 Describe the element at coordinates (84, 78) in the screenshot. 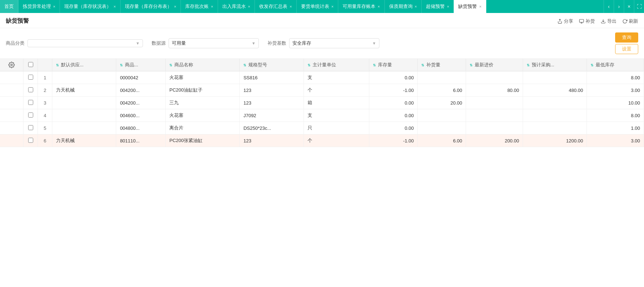

I see `row-supplier` at that location.